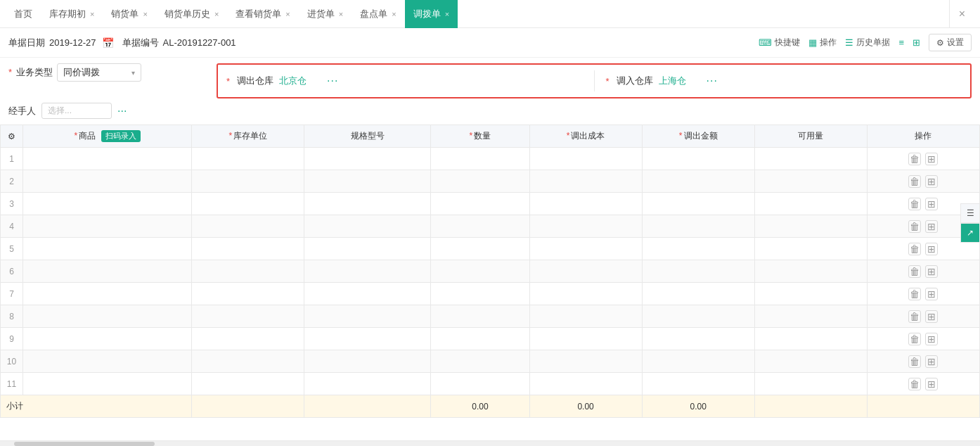 This screenshot has width=980, height=446. I want to click on delete-icon-4: 🗑, so click(915, 227).